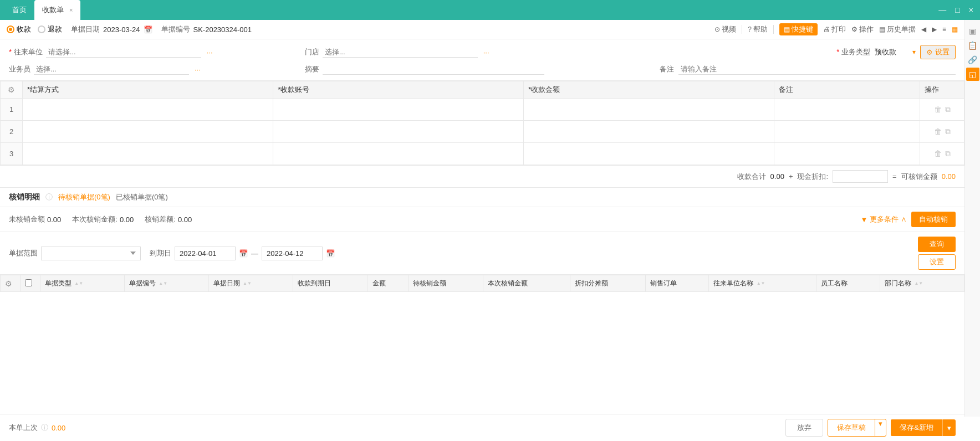  I want to click on store-more-btn: ···, so click(487, 52).